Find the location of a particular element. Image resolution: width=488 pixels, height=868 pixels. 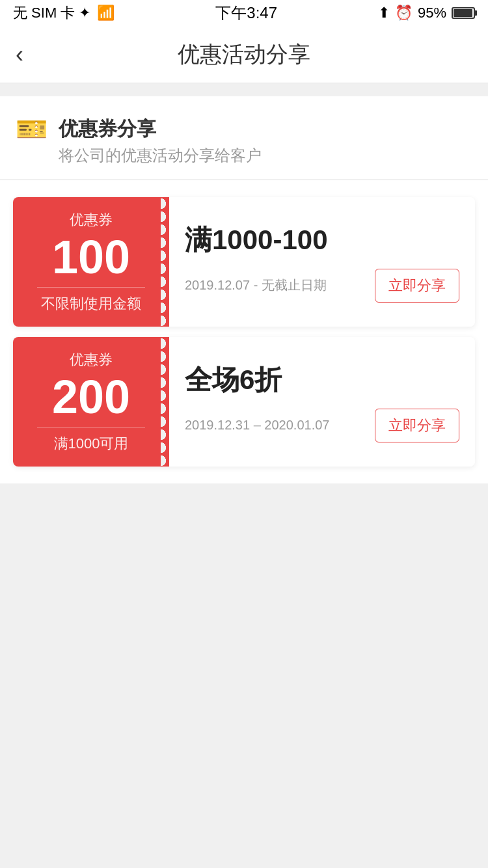

coupon-item: 优惠券 100 不限制使用金额 满1000-100 2019.12.07 - 无… is located at coordinates (244, 262).